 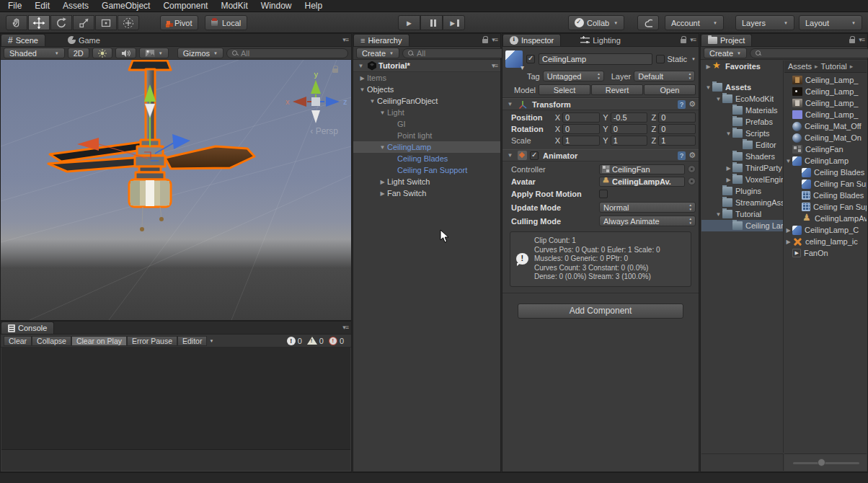 I want to click on help-icon: ?, so click(x=682, y=105).